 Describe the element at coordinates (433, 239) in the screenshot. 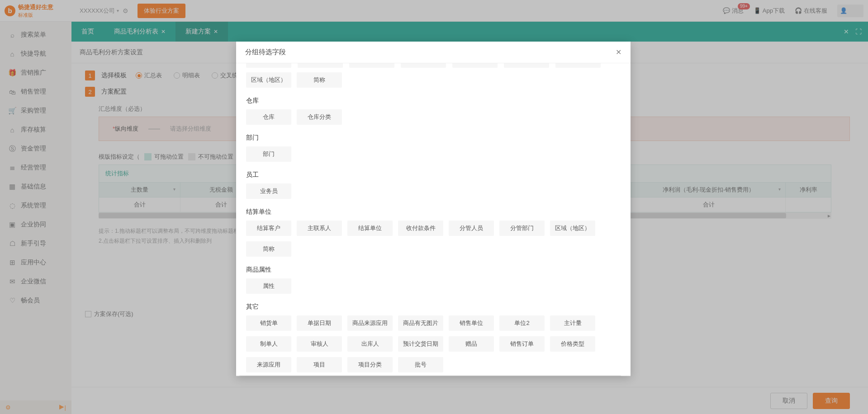

I see `field-row: 结算客户主联系人结算单位收付款条件分管人员分管部门区域（地区）简称` at that location.